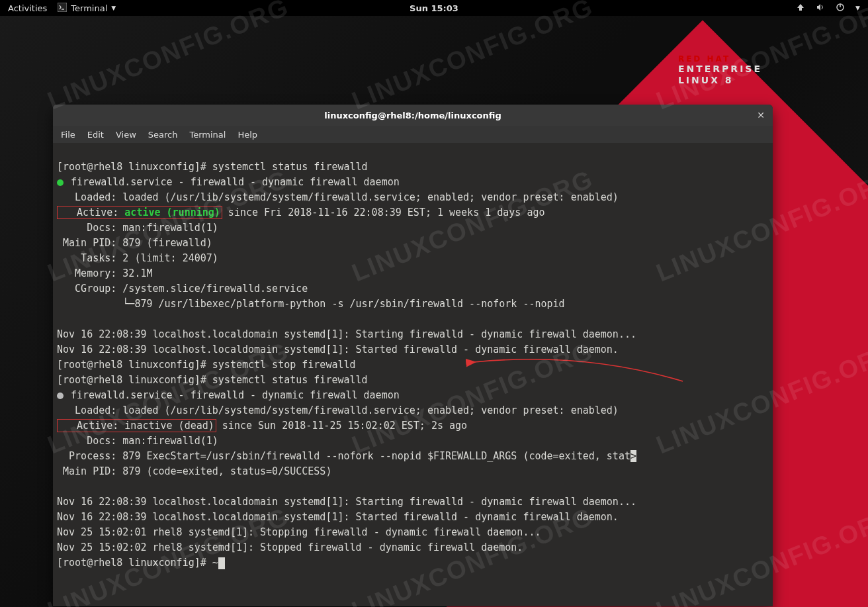  I want to click on menu-search: Search, so click(163, 135).